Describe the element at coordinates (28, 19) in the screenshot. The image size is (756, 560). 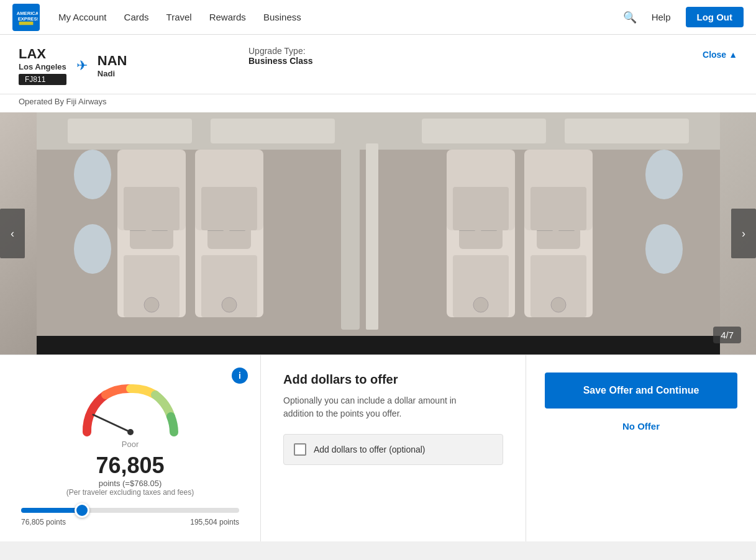
I see `svg-text: EXPRESS` at that location.